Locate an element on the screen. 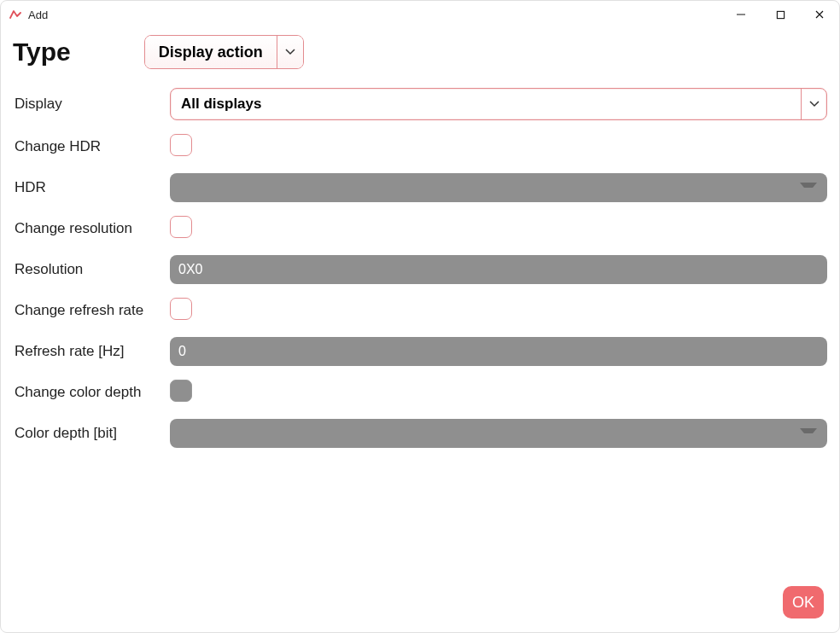  change-refresh-row: Change refresh rate is located at coordinates (420, 311).